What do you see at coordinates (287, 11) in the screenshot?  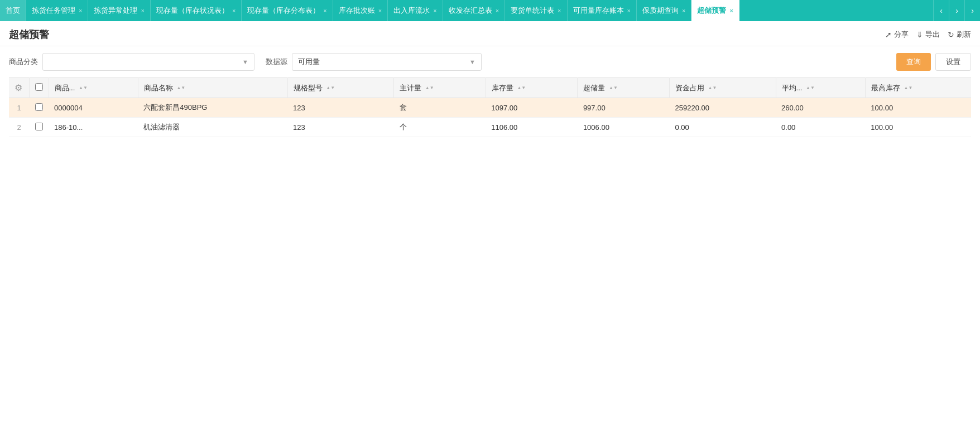 I see `nav-tab-4: 现存量（库存分布表）×` at bounding box center [287, 11].